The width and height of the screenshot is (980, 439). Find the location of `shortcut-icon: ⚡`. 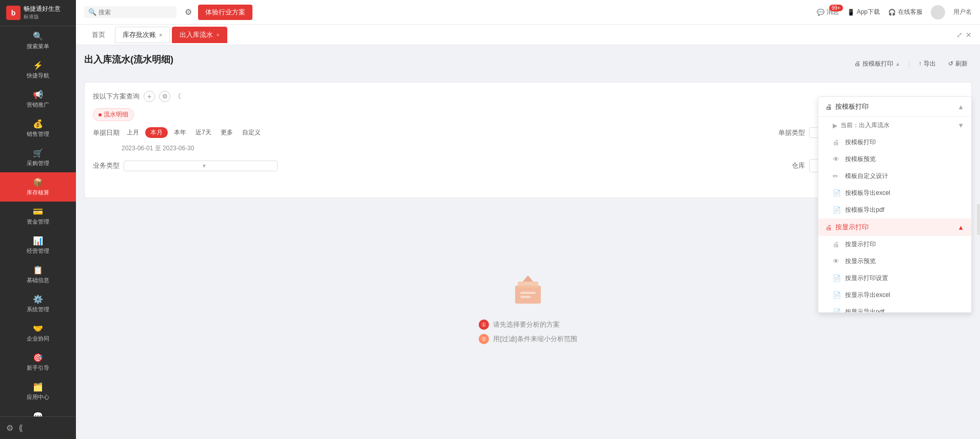

shortcut-icon: ⚡ is located at coordinates (38, 66).